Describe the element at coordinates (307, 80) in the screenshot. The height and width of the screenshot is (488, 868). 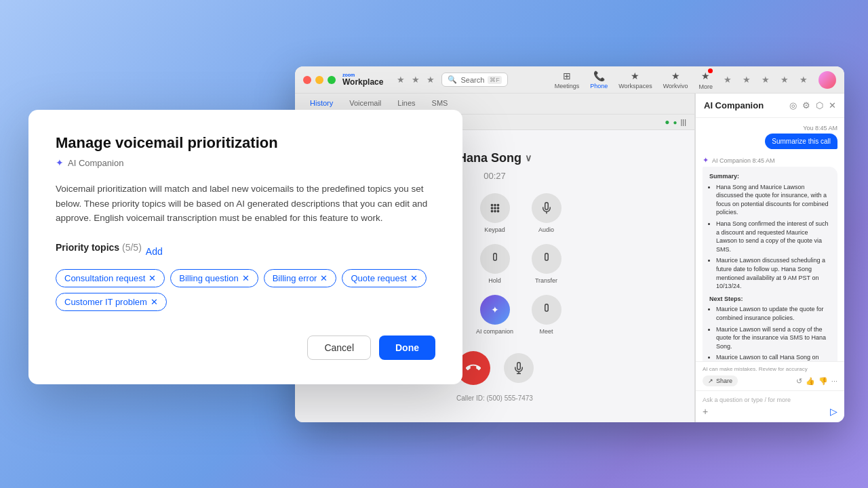
I see `close-button` at that location.